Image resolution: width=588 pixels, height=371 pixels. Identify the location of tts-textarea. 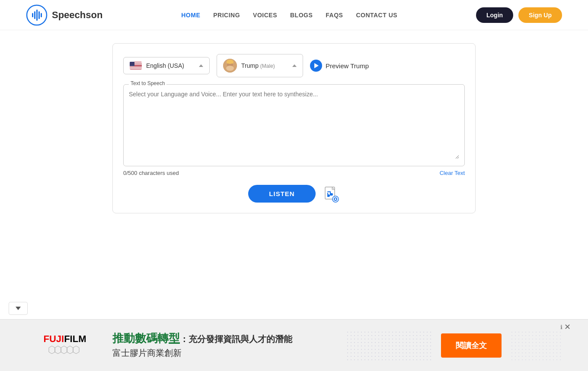
(294, 124).